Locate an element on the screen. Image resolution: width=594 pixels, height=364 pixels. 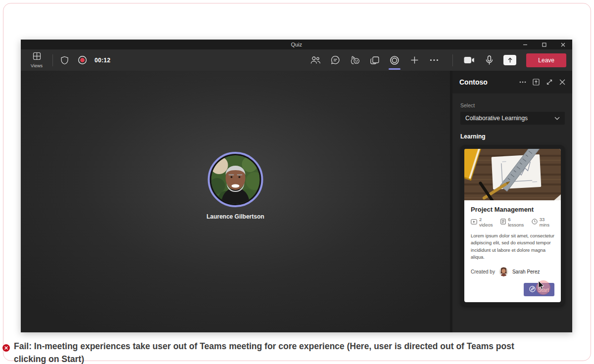
close-window-button is located at coordinates (563, 45).